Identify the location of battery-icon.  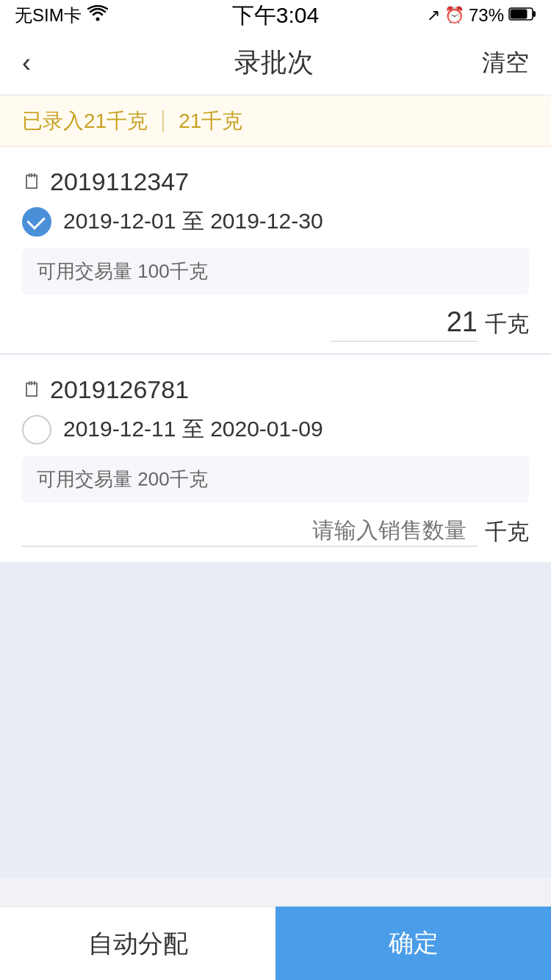
(522, 15).